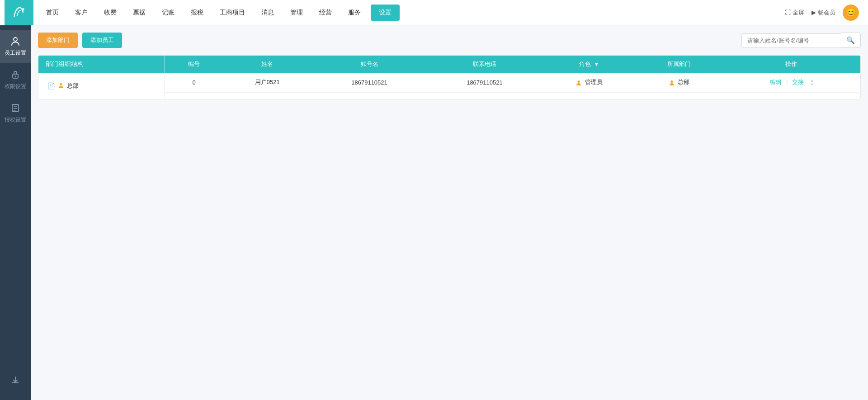  What do you see at coordinates (15, 80) in the screenshot?
I see `sidebar-item-permission-settings: 权限设置` at bounding box center [15, 80].